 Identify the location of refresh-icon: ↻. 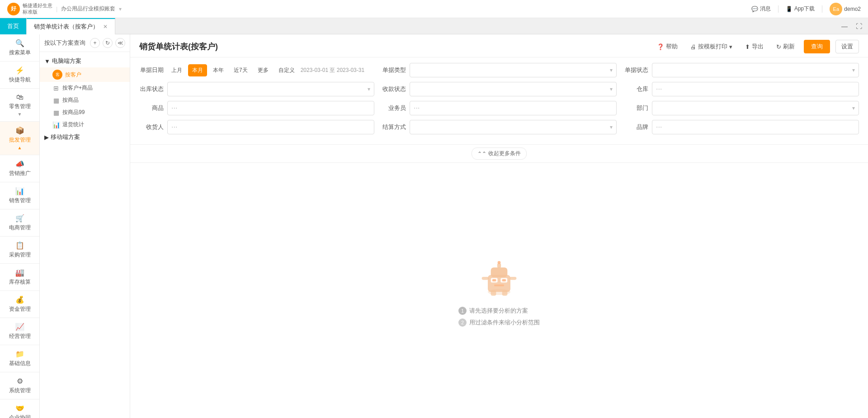
(778, 47).